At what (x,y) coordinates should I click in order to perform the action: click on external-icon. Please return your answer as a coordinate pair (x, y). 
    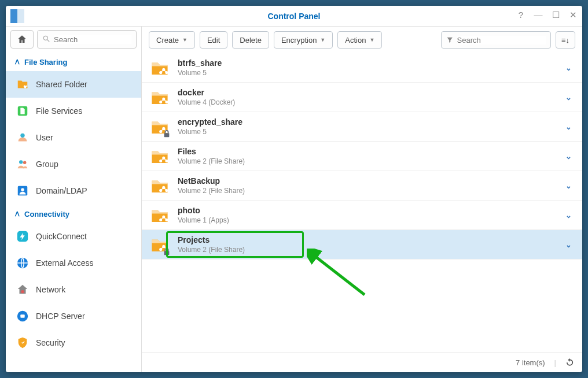
    Looking at the image, I should click on (23, 263).